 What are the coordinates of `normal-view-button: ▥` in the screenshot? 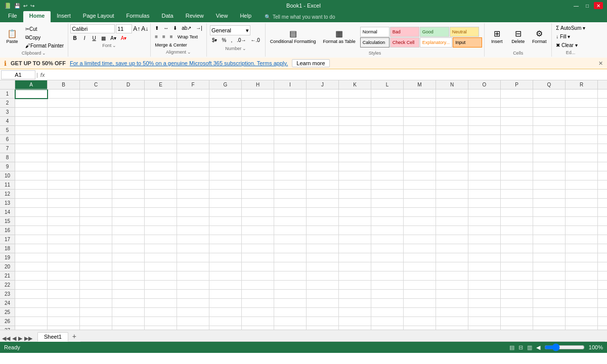 It's located at (530, 348).